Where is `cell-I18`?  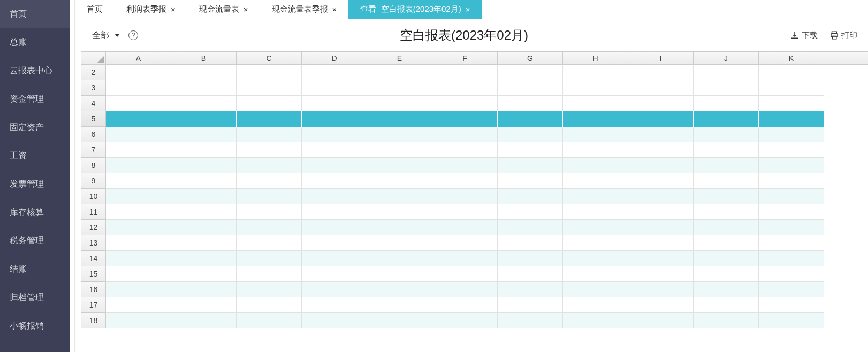 cell-I18 is located at coordinates (661, 321).